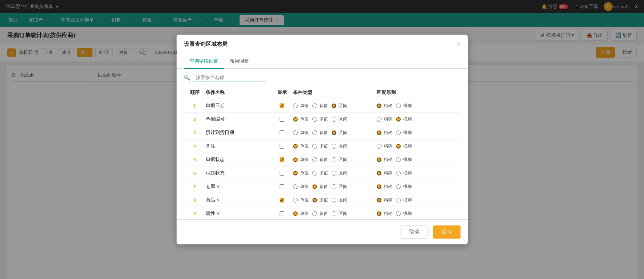 The image size is (644, 279). What do you see at coordinates (404, 173) in the screenshot?
I see `row-6-match-fuzzy: 模糊` at bounding box center [404, 173].